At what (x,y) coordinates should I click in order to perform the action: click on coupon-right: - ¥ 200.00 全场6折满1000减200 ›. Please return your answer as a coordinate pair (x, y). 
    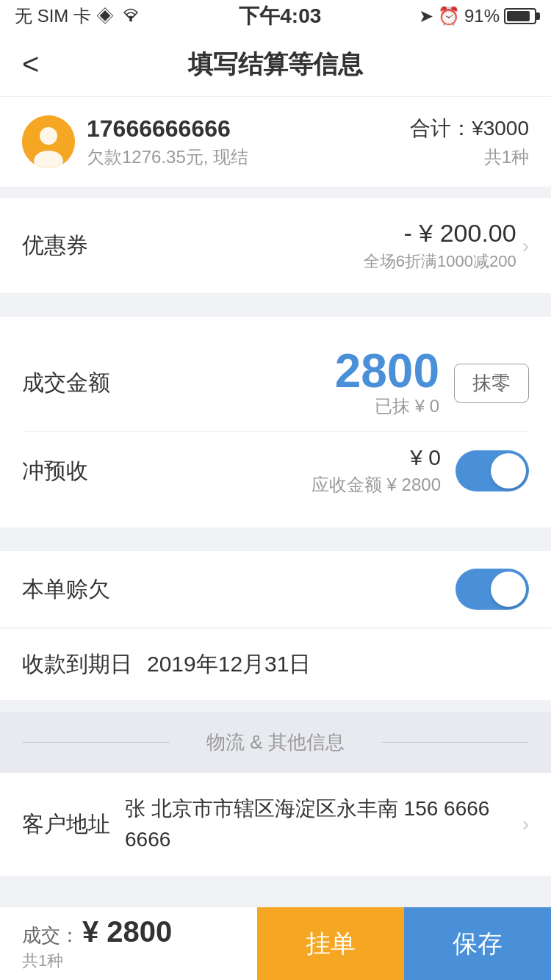
    Looking at the image, I should click on (447, 245).